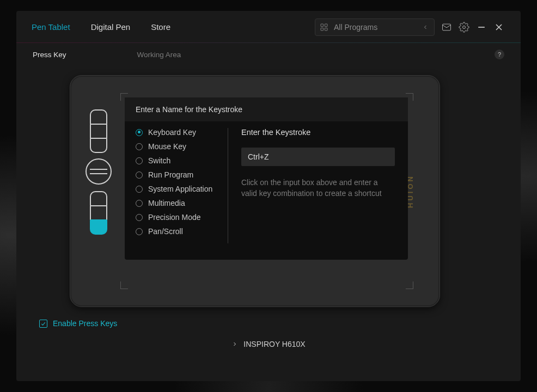 The width and height of the screenshot is (537, 392). Describe the element at coordinates (176, 217) in the screenshot. I see `option-precision-mode: Precision Mode` at that location.